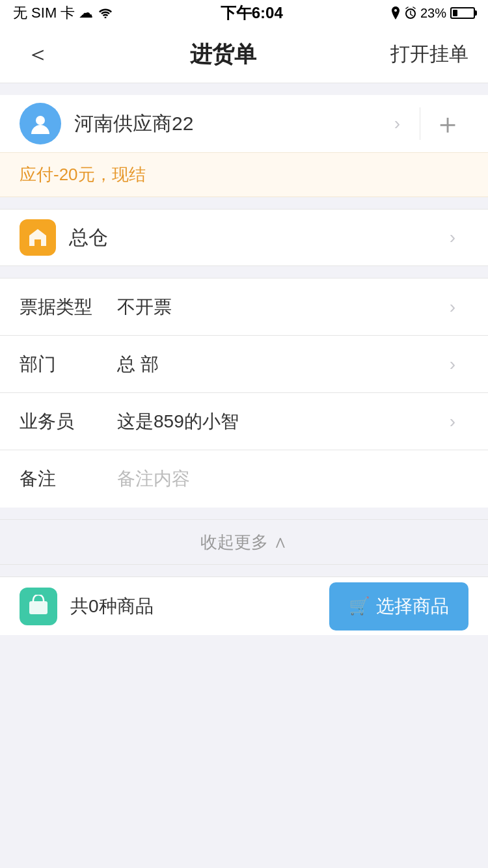 This screenshot has width=488, height=868. I want to click on department-label: 部门, so click(62, 364).